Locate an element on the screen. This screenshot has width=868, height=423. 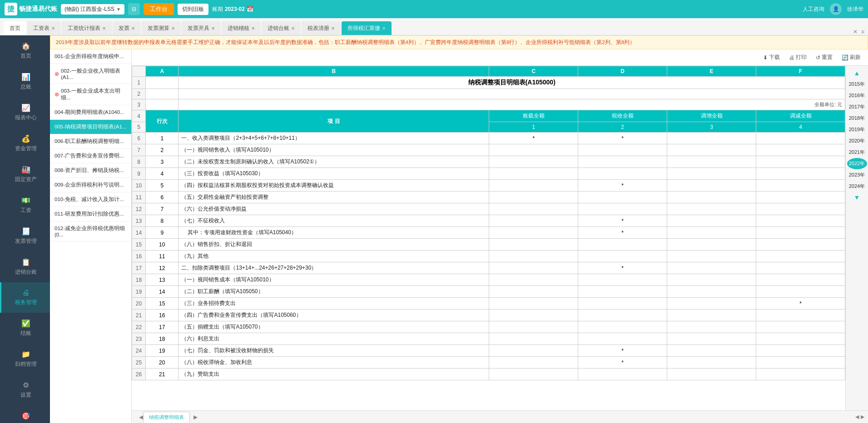
col-num1: 1 is located at coordinates (534, 127).